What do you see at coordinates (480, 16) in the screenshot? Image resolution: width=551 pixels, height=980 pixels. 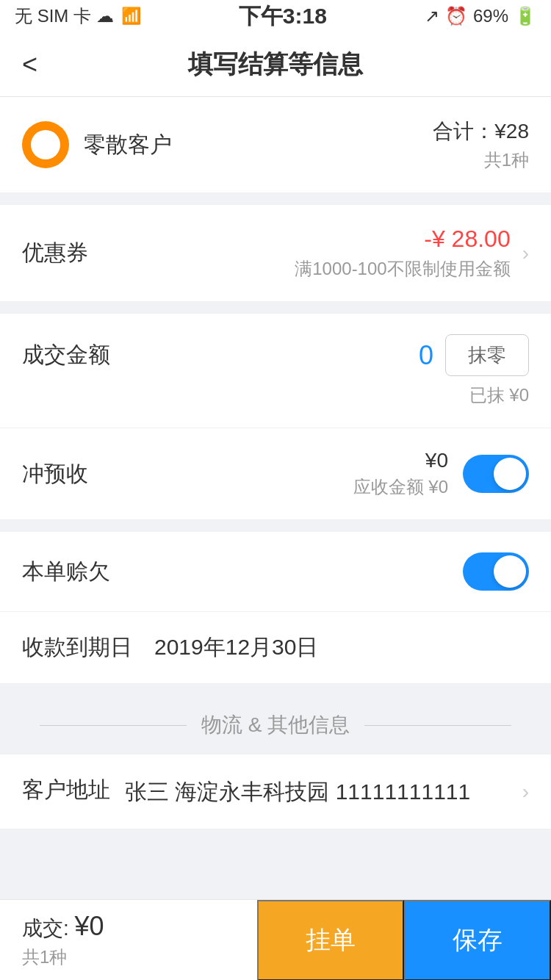 I see `status-right: ↗ ⏰ 69% 🔋` at bounding box center [480, 16].